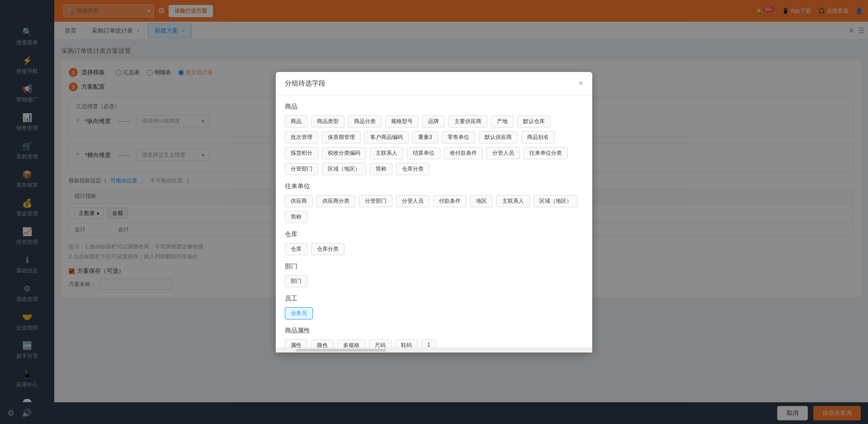  I want to click on tag-warehouse-cat: 仓库分类, so click(413, 169).